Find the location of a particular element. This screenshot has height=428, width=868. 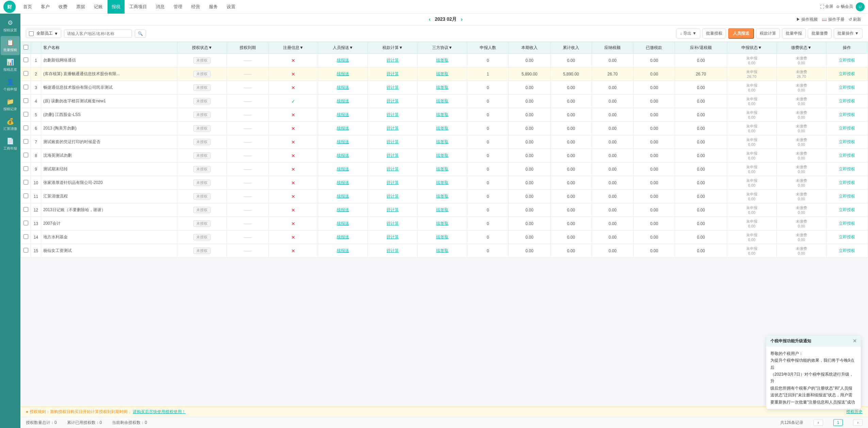

next-month-btn: › is located at coordinates (461, 19).